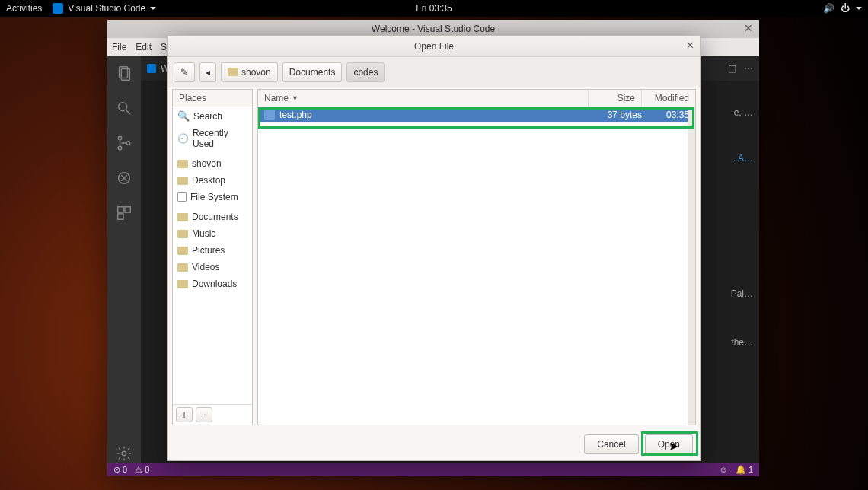 The image size is (868, 490). Describe the element at coordinates (691, 266) in the screenshot. I see `scrollbar` at that location.